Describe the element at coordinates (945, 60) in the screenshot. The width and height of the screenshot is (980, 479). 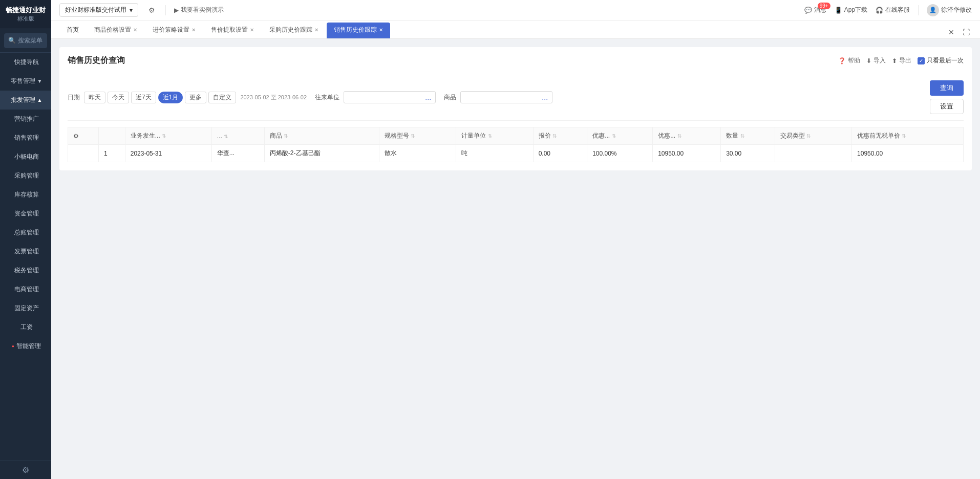
I see `only-last-label: 只看最后一次` at that location.